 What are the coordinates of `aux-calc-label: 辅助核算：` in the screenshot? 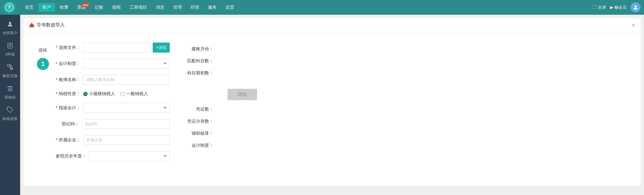 It's located at (198, 133).